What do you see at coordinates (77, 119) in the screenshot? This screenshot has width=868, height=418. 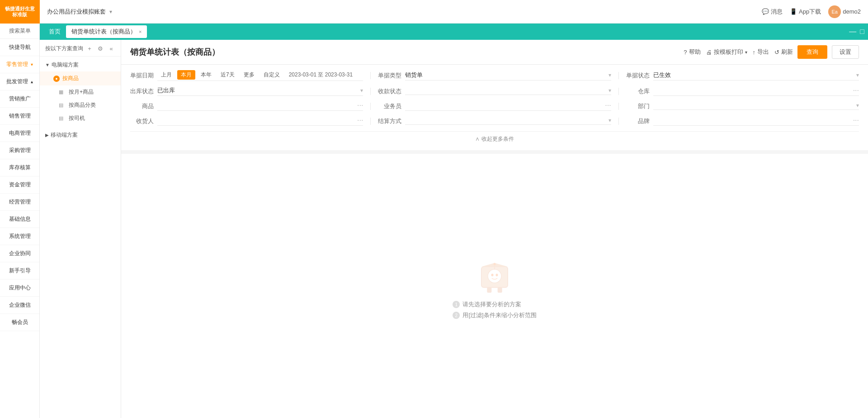 I see `scheme-item-by-printer-label: 按司机` at bounding box center [77, 119].